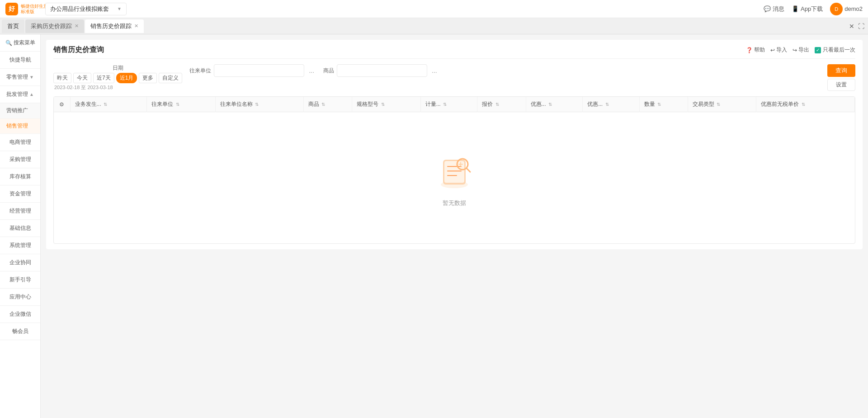  What do you see at coordinates (803, 104) in the screenshot?
I see `sort-pretax-price-icon: ⇅` at bounding box center [803, 104].